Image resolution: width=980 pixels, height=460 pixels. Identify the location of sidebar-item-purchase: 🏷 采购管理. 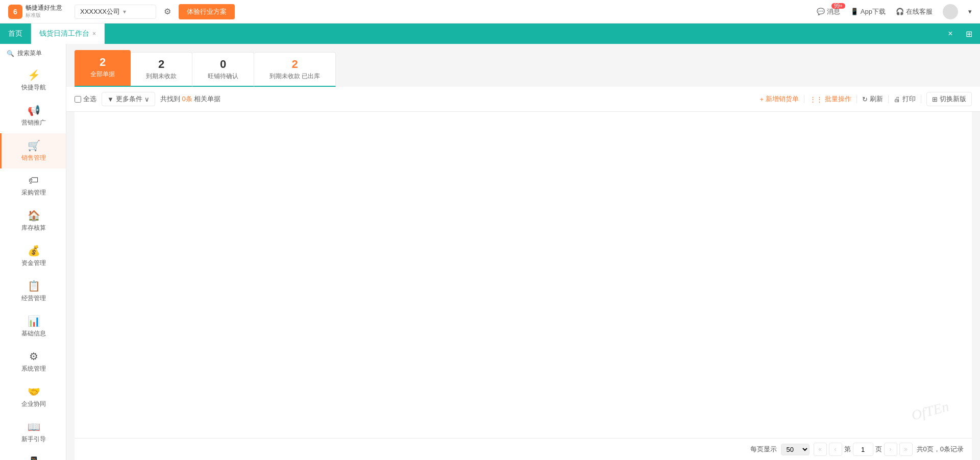
(33, 186).